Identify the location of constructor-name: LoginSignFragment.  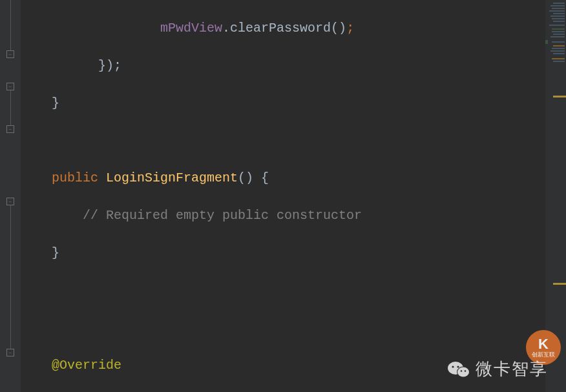
(172, 178).